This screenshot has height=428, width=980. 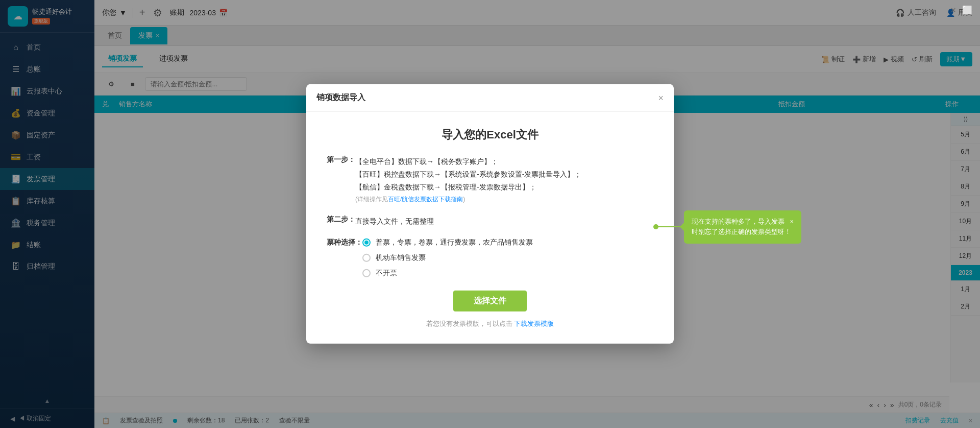 I want to click on step1-link: (详细操作见百旺/航信发票数据下载指南), so click(x=469, y=199).